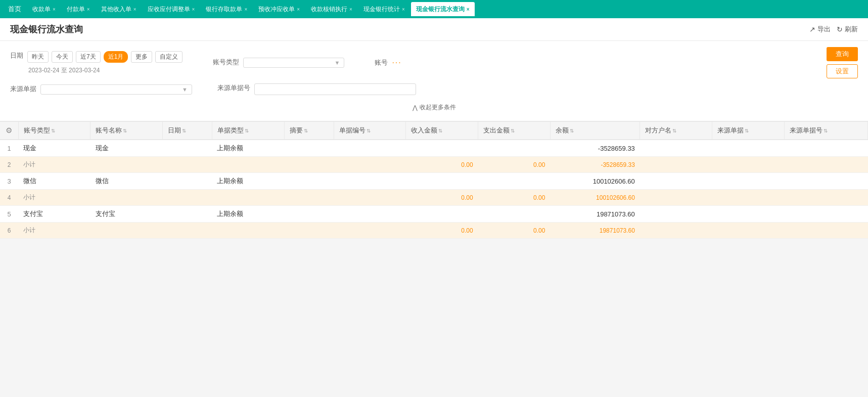  Describe the element at coordinates (674, 130) in the screenshot. I see `sort-icon-counterparty: ⇅` at that location.